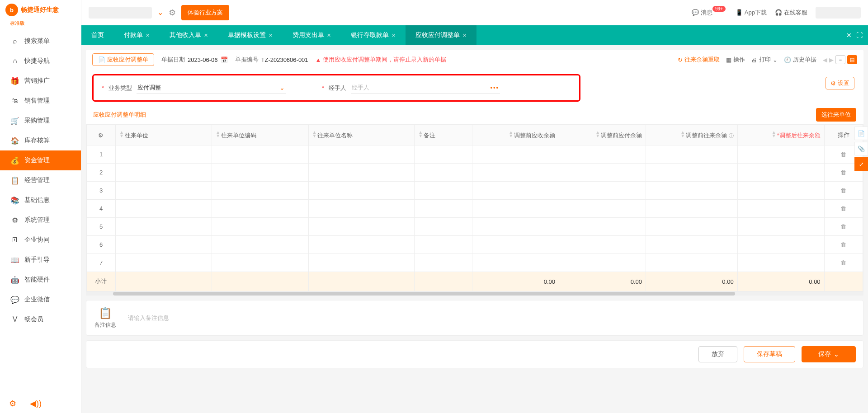 This screenshot has height=413, width=868. What do you see at coordinates (37, 300) in the screenshot?
I see `nav-label: 企业微信` at bounding box center [37, 300].